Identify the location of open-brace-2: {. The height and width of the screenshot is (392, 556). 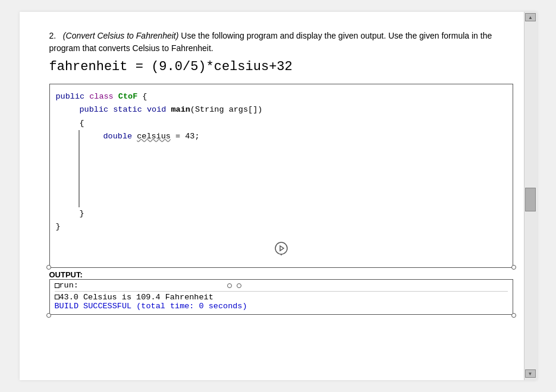
(70, 124).